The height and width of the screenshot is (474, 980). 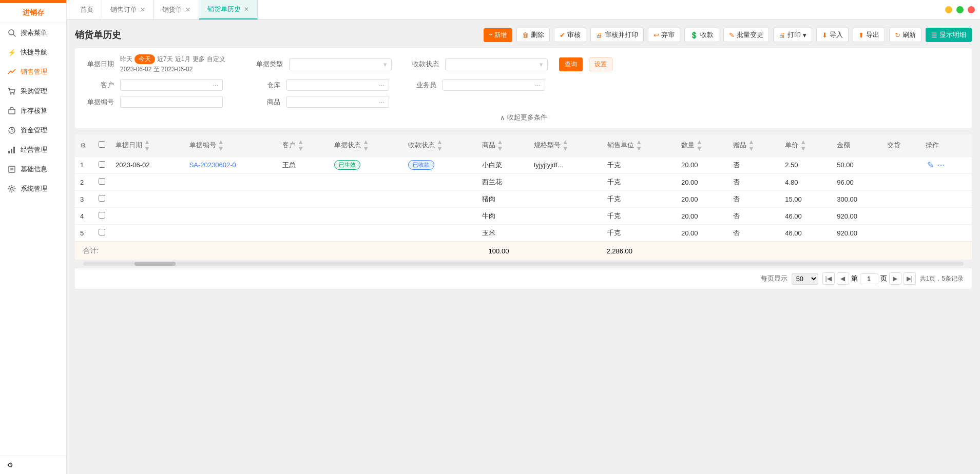 What do you see at coordinates (563, 35) in the screenshot?
I see `audit-icon: ✔` at bounding box center [563, 35].